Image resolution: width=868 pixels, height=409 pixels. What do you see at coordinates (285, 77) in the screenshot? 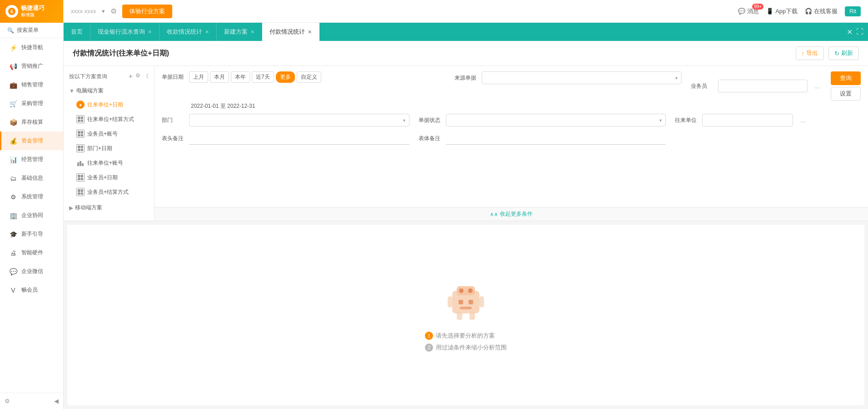
I see `date-btn-more: 更多` at bounding box center [285, 77].